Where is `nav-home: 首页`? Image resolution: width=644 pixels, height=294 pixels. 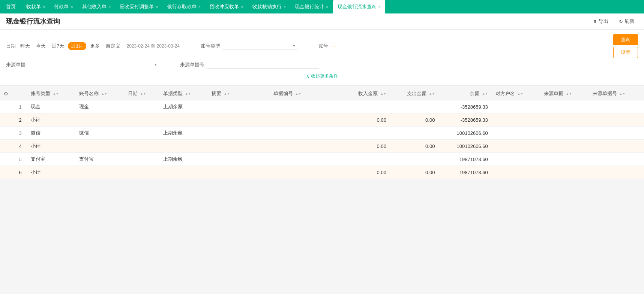 nav-home: 首页 is located at coordinates (11, 7).